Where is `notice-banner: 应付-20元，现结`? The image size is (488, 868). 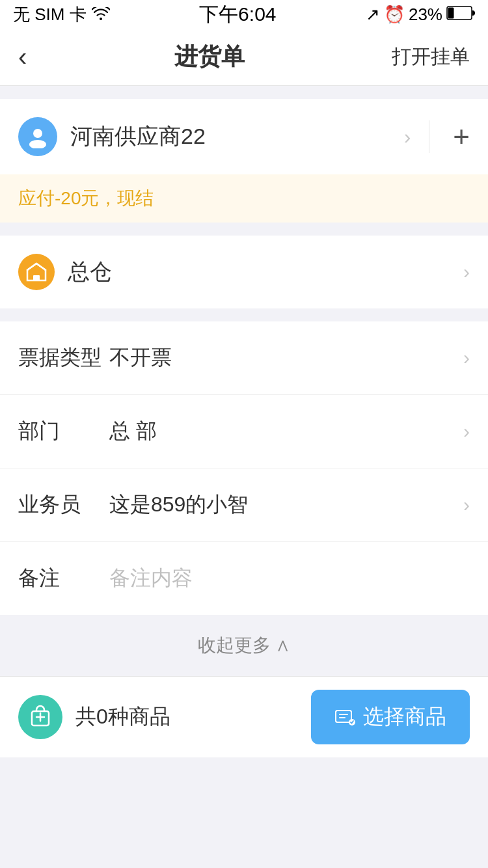
notice-banner: 应付-20元，现结 is located at coordinates (244, 198).